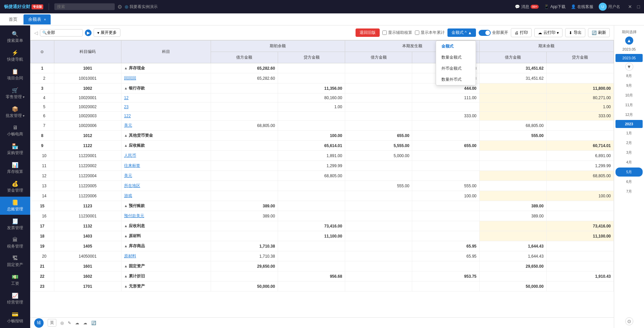  I want to click on refresh-btn: 🔄 刷新, so click(599, 33).